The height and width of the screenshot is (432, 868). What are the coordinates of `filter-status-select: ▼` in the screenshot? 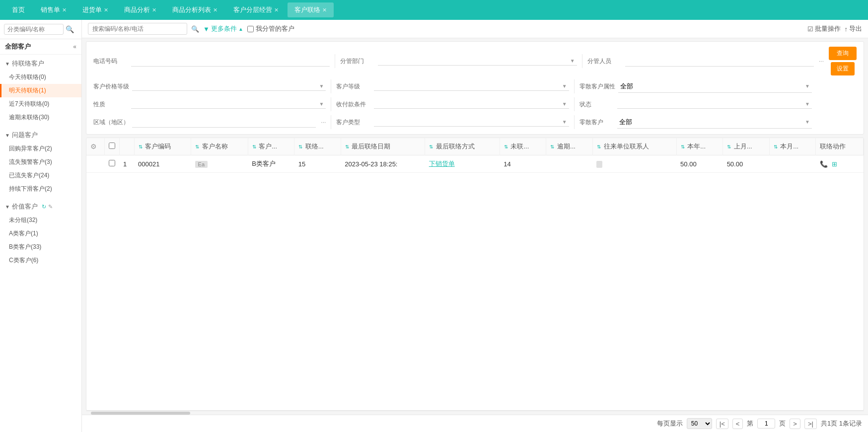 It's located at (715, 104).